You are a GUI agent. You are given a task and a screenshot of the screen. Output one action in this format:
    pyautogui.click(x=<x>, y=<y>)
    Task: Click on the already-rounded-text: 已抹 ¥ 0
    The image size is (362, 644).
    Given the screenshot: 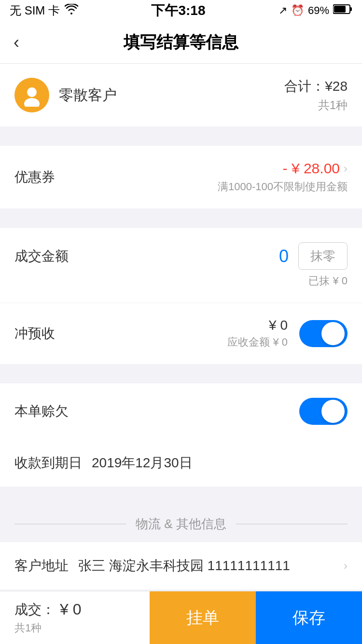 What is the action you would take?
    pyautogui.click(x=181, y=281)
    